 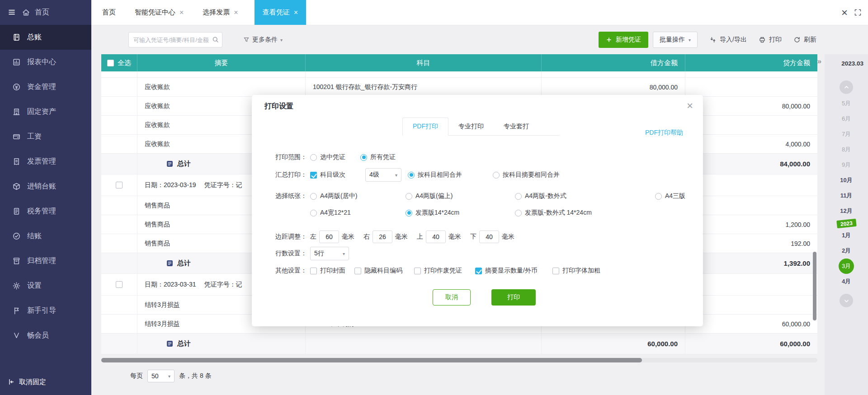 What do you see at coordinates (846, 266) in the screenshot?
I see `timeline-month-active: 3月` at bounding box center [846, 266].